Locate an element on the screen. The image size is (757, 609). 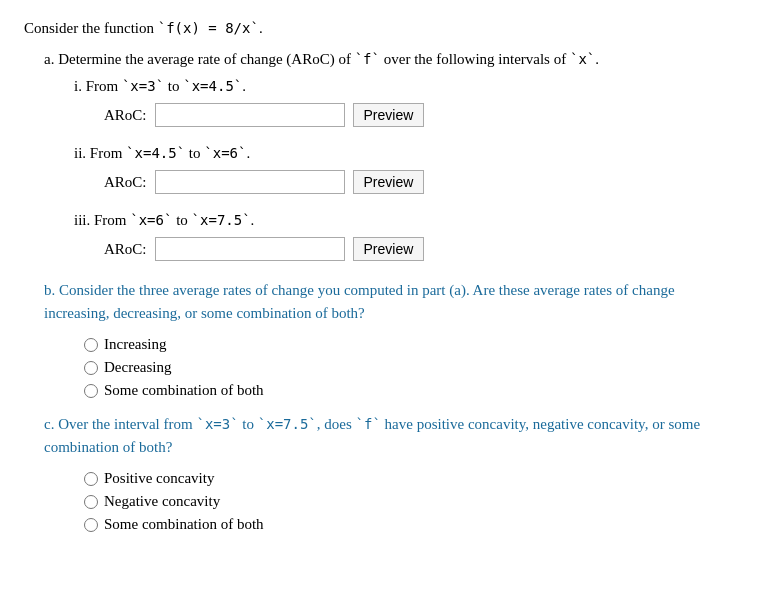
aroc-row-ii: ARoC: Preview is located at coordinates (418, 182).